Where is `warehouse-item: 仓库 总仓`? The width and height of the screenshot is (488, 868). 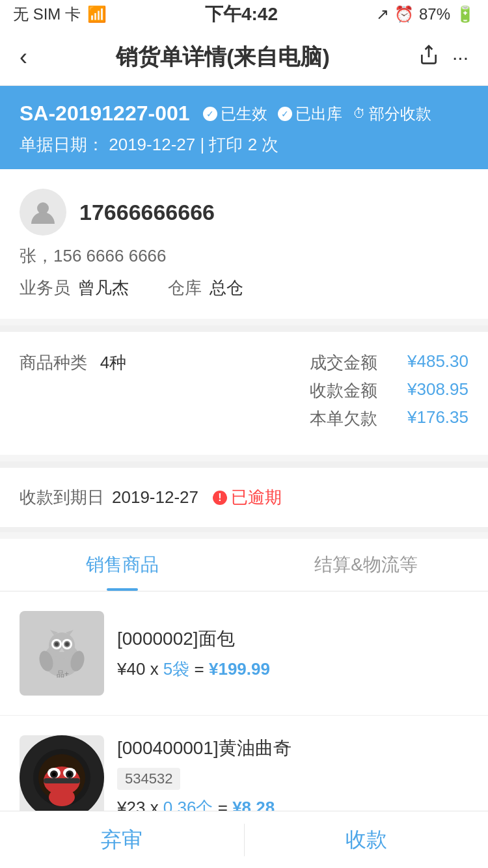 warehouse-item: 仓库 总仓 is located at coordinates (206, 288).